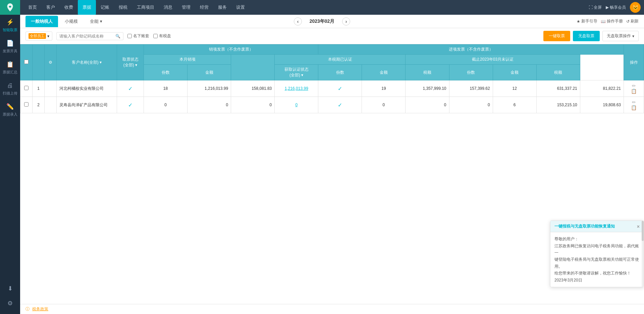 This screenshot has height=314, width=644. I want to click on sidebar-bottom: ⬇ ⚙, so click(10, 298).